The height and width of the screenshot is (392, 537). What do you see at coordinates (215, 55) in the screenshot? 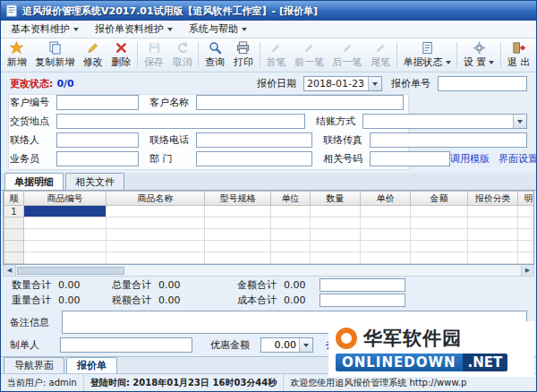
I see `search-button: 查询` at bounding box center [215, 55].